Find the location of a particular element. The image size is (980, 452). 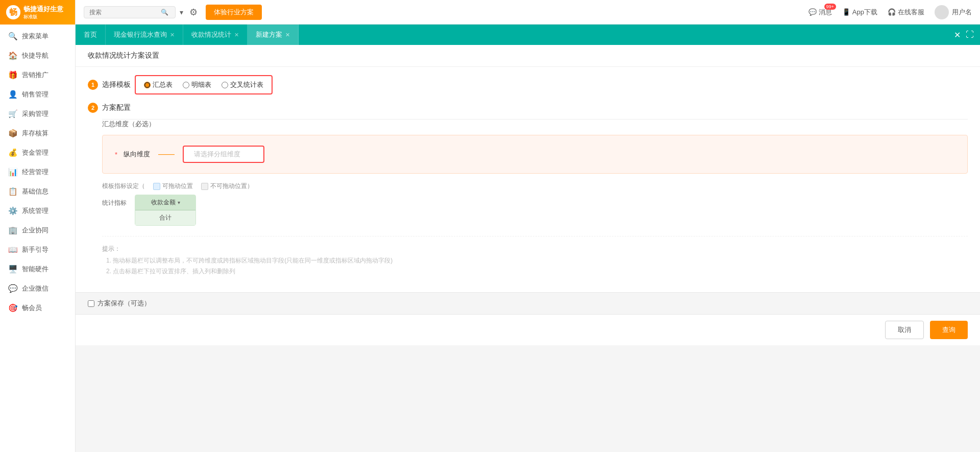

tab-cashflow-close: ✕ is located at coordinates (173, 35).